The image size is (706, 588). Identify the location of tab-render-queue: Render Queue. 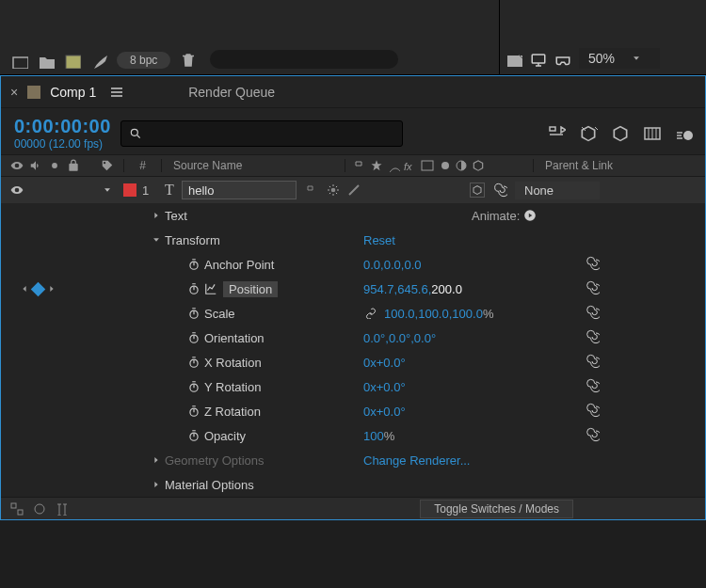
(232, 92).